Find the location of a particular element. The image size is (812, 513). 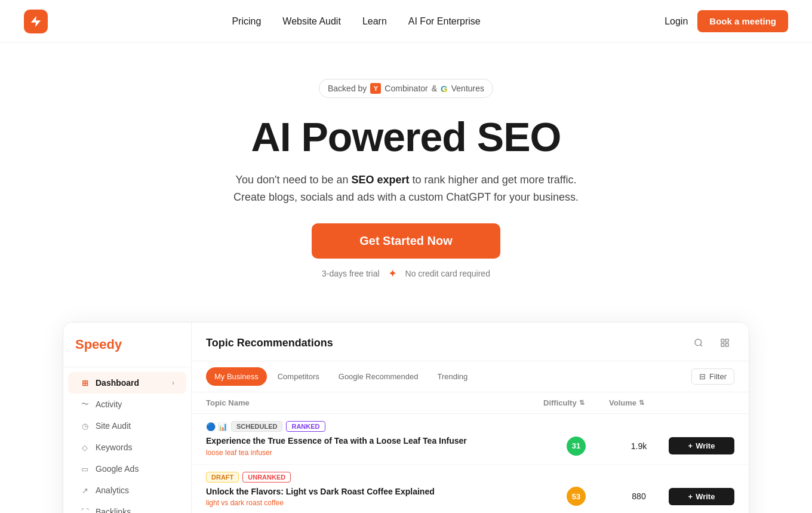

trial-text: 3-days free trial is located at coordinates (350, 274).